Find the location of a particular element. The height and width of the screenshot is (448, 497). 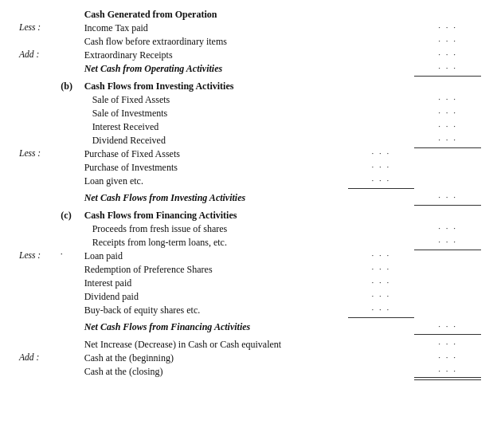

table-row: Net Cash Flows from Investing Activities… is located at coordinates (248, 198).